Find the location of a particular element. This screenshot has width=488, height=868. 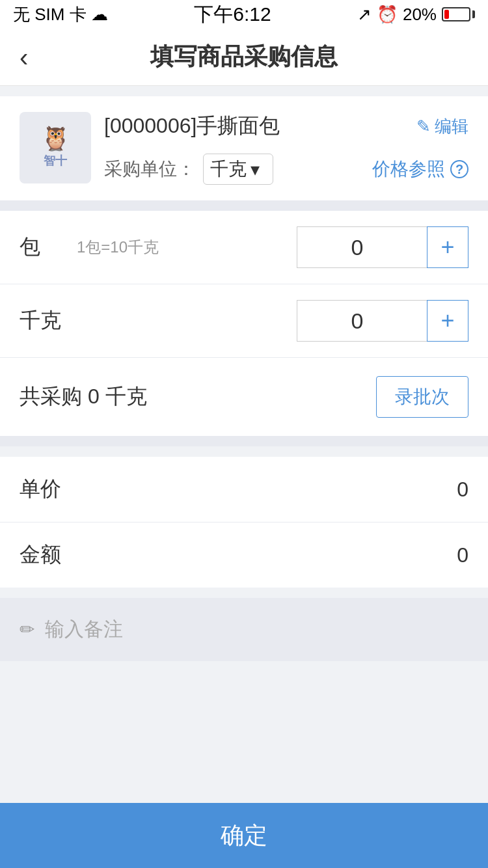

price-ref-label: 价格参照 is located at coordinates (409, 169).